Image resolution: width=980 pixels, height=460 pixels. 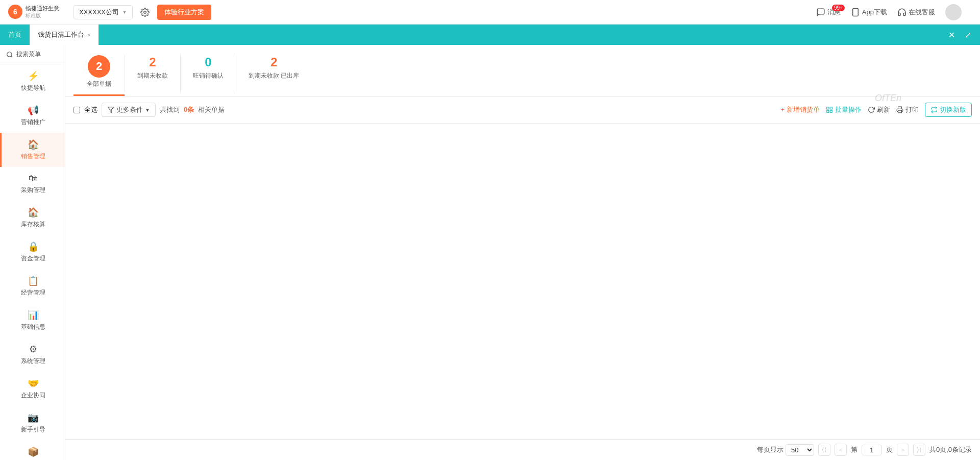 What do you see at coordinates (153, 74) in the screenshot?
I see `stat-tab-overdue: 2 到期未收款` at bounding box center [153, 74].